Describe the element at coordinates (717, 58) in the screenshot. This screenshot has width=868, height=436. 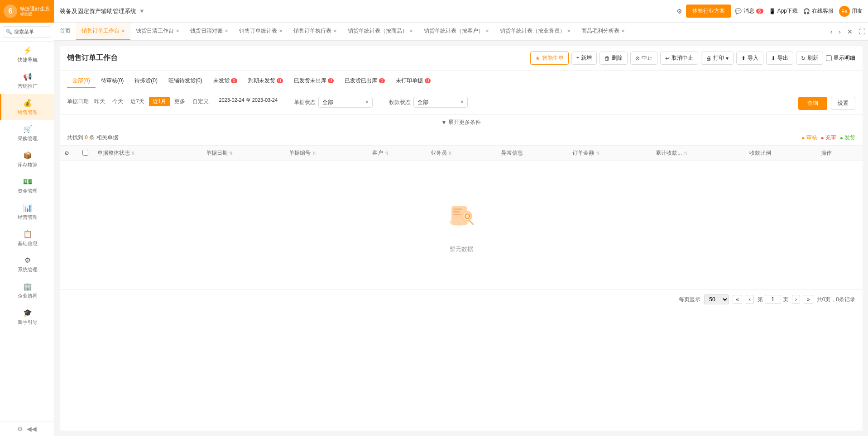
I see `print-button: 🖨 打印 ▾` at that location.